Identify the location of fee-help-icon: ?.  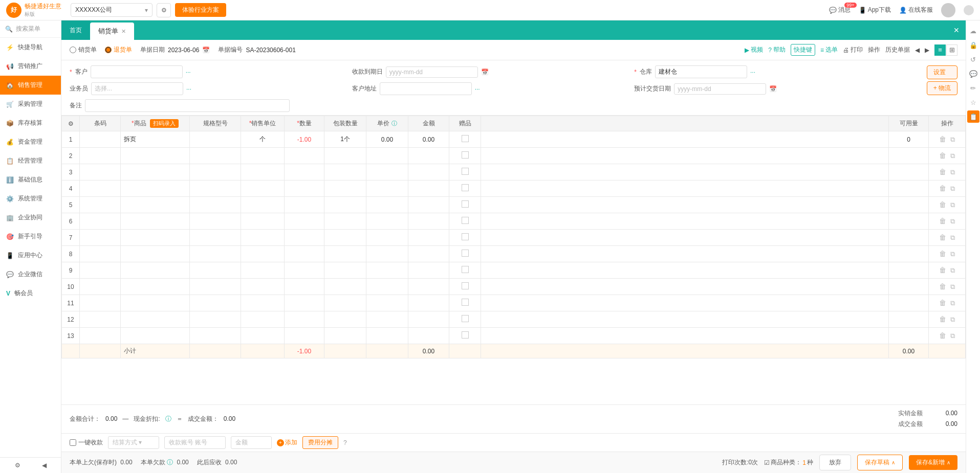
(345, 443).